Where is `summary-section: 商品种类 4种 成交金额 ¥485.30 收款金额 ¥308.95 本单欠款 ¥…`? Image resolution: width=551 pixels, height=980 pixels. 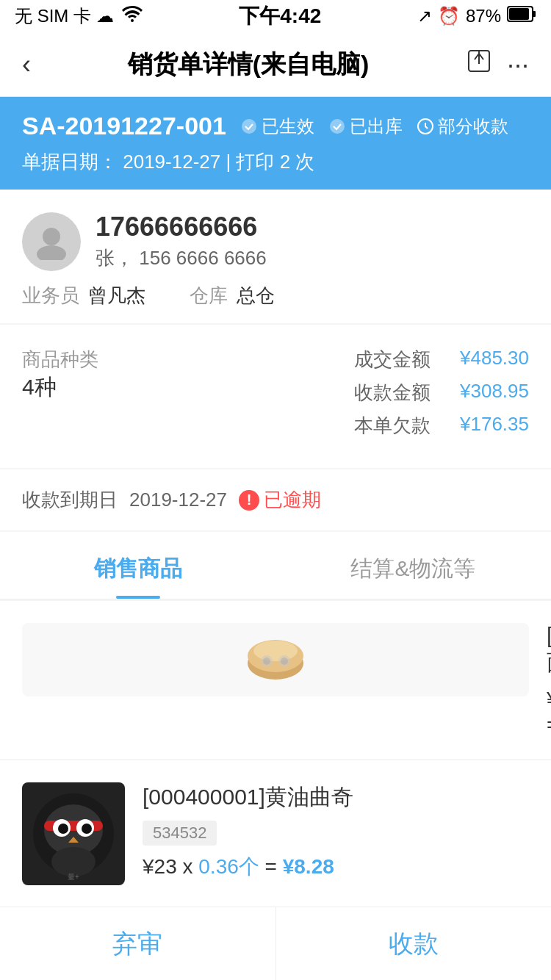
summary-section: 商品种类 4种 成交金额 ¥485.30 收款金额 ¥308.95 本单欠款 ¥… is located at coordinates (276, 397).